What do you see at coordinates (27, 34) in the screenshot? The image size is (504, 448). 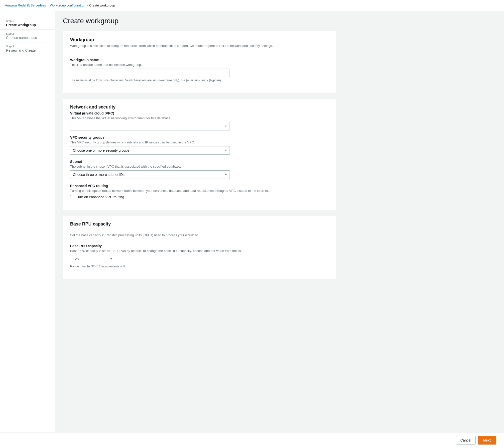 I see `step-2-label: Step 2` at bounding box center [27, 34].